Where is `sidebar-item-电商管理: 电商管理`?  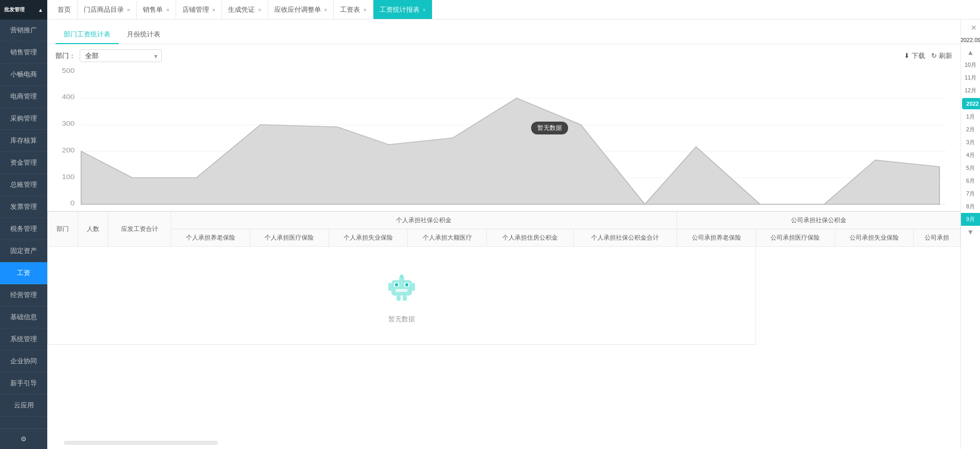
sidebar-item-电商管理: 电商管理 is located at coordinates (24, 96).